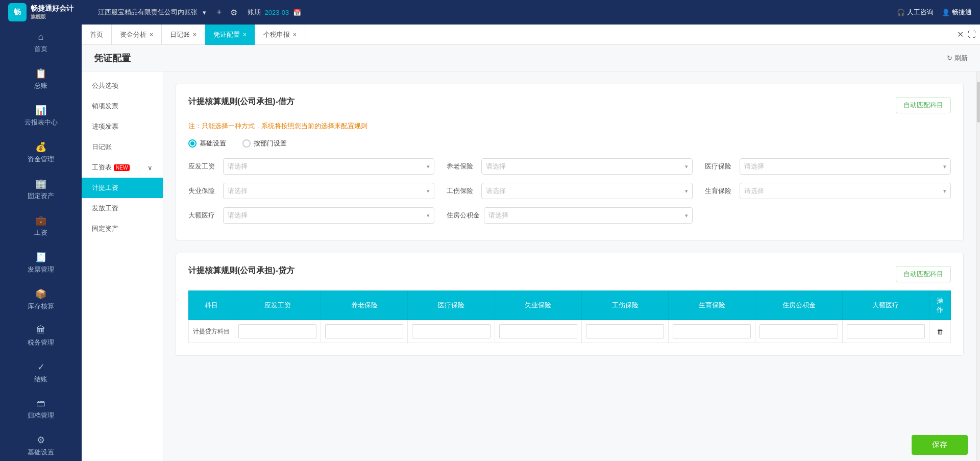 This screenshot has width=980, height=461. I want to click on left-nav-sales: 销项发票, so click(122, 106).